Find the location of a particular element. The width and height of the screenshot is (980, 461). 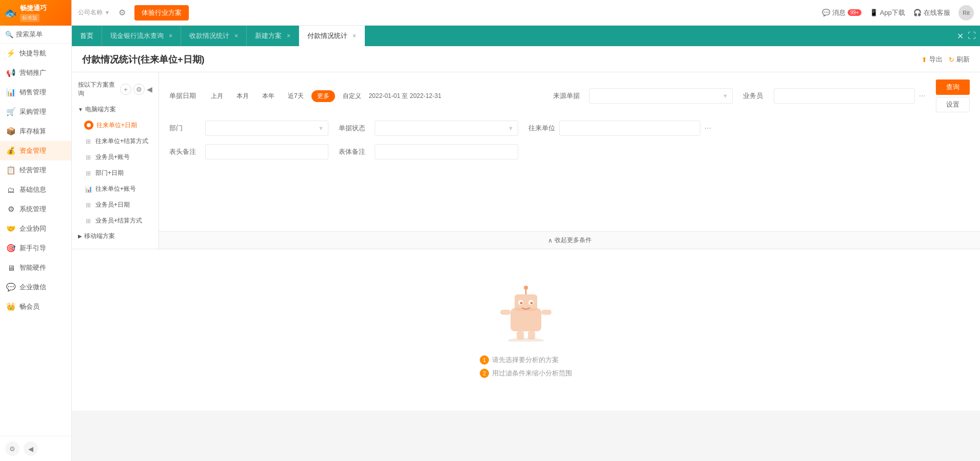

sidebar-item-quick-nav: ⚡ 快捷导航 is located at coordinates (36, 53).